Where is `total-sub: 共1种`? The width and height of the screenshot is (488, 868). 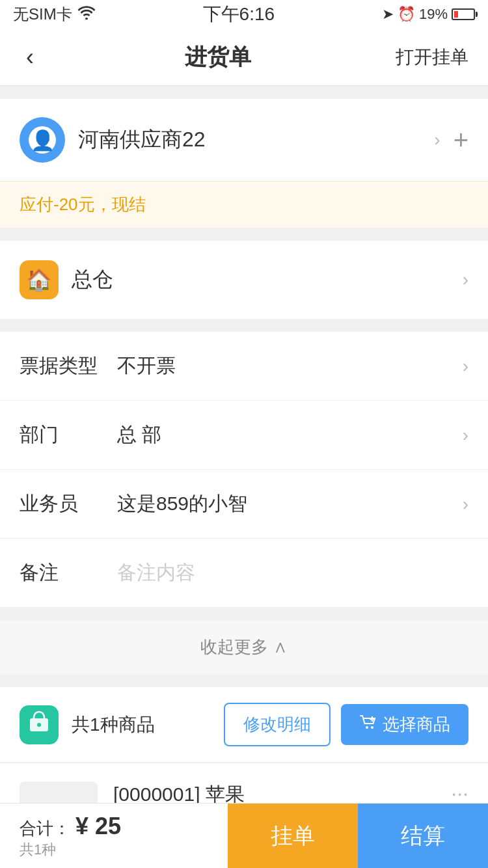 total-sub: 共1种 is located at coordinates (114, 850).